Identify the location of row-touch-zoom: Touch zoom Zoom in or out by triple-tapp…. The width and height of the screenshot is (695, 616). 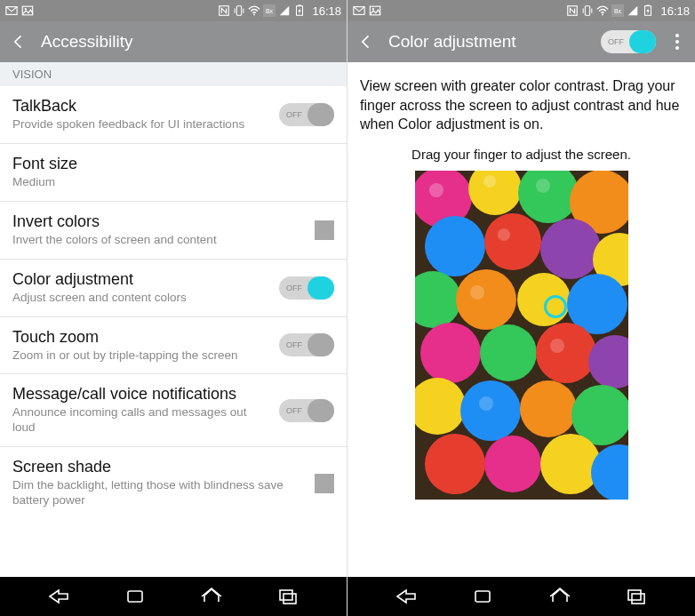
(173, 347).